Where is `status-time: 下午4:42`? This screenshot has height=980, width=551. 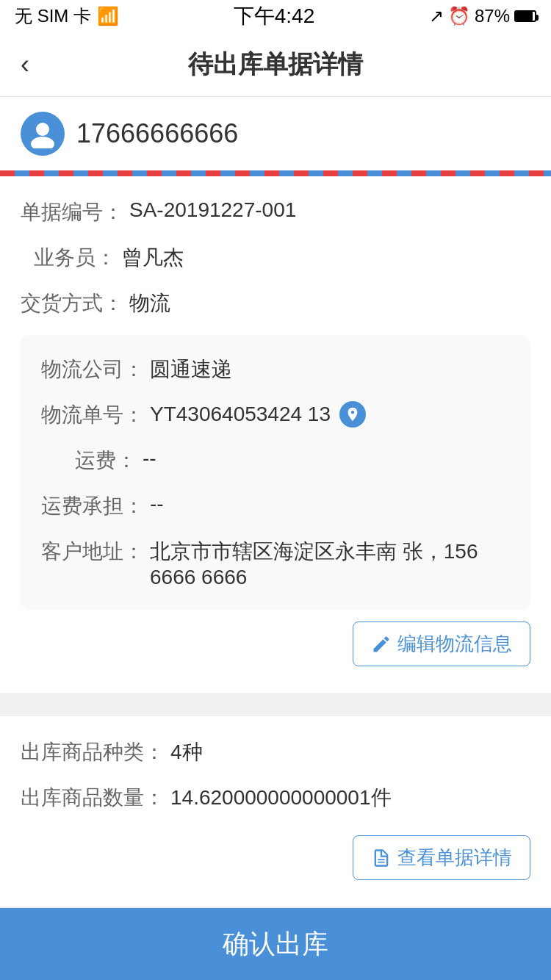
status-time: 下午4:42 is located at coordinates (275, 16).